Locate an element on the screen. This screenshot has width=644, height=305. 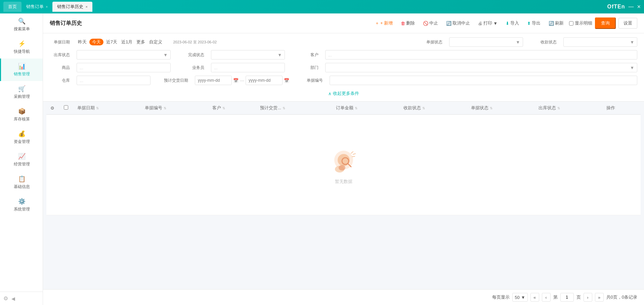
sidebar-item-sys-mgmt: ⚙️ 系统管理 is located at coordinates (22, 205).